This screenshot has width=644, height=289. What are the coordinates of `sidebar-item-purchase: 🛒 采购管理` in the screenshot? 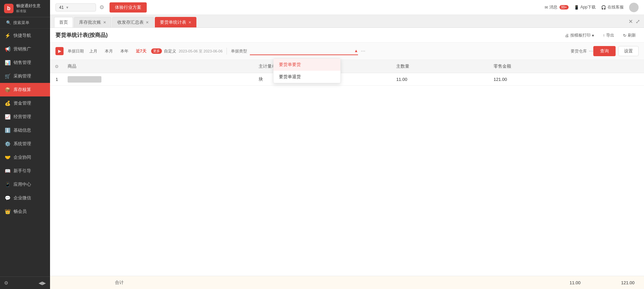 It's located at (25, 76).